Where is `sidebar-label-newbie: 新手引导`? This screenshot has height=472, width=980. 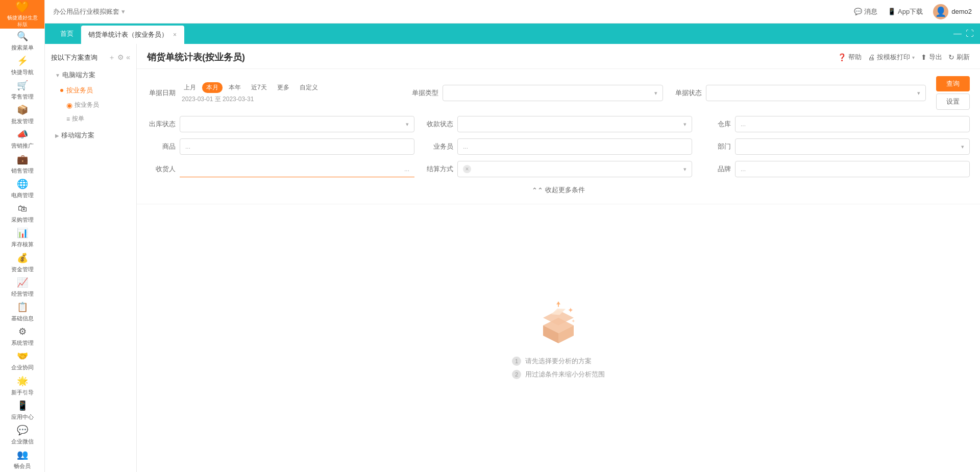 sidebar-label-newbie: 新手引导 is located at coordinates (22, 392).